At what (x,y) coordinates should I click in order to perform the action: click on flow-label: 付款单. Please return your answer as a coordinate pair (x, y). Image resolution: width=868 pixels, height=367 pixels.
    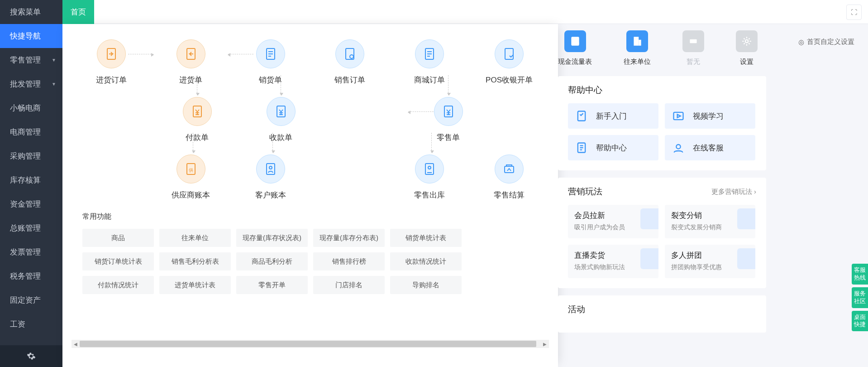
    Looking at the image, I should click on (197, 138).